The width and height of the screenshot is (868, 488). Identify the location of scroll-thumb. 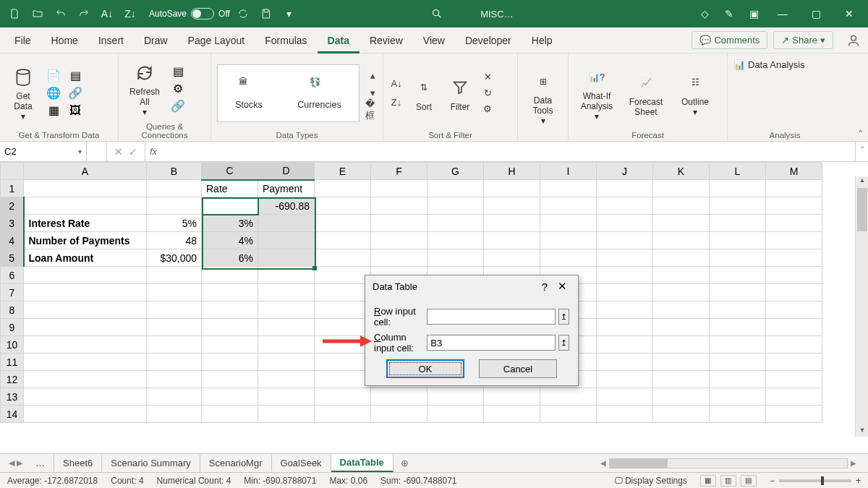
(862, 210).